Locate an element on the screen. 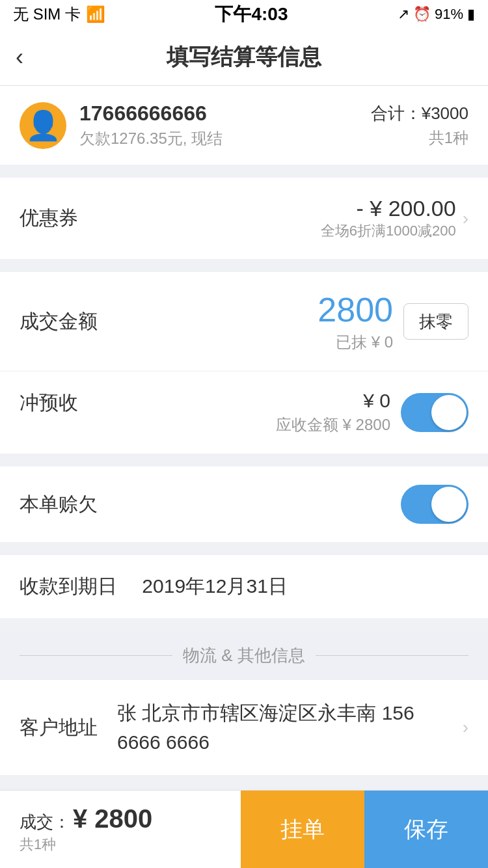  address-label: 客户地址 is located at coordinates (59, 727).